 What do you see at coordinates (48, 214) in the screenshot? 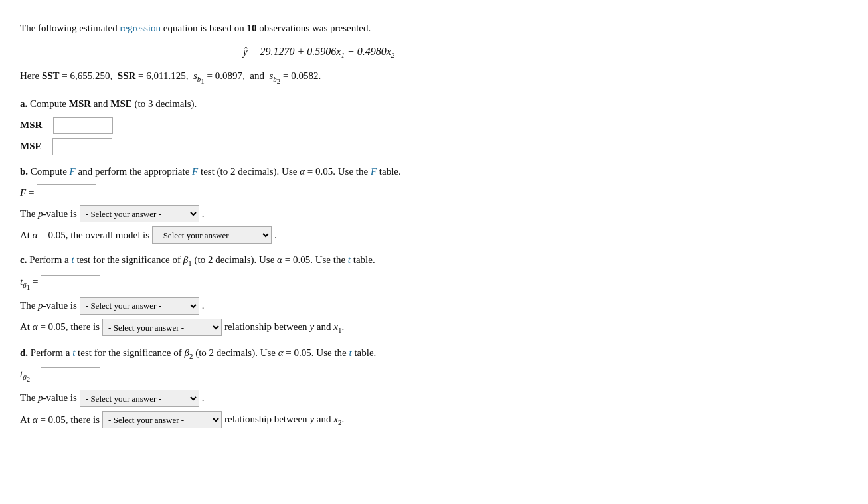
I see `b-pvalue-prefix: The p-value is` at bounding box center [48, 214].